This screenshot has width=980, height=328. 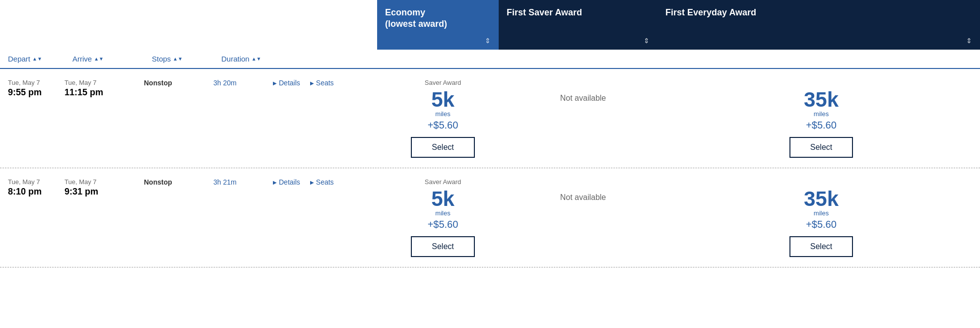 I want to click on flight-arrive: Tue, May 7 11:15 pm, so click(x=104, y=88).